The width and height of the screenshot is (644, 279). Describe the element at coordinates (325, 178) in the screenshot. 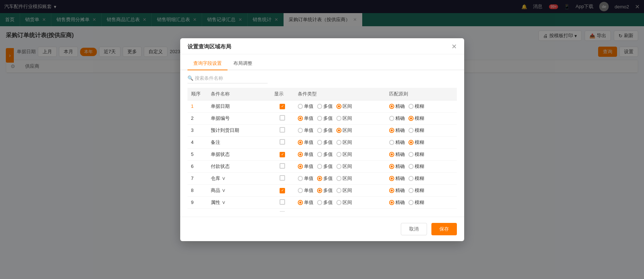

I see `radio-type-7-多值: 多值` at that location.